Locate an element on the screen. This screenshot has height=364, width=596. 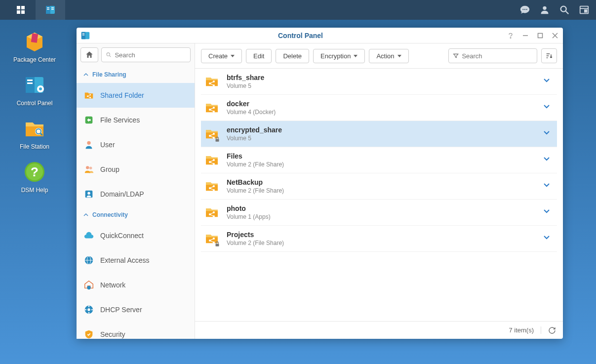
sidebar-item-file-services: File Services is located at coordinates (135, 120).